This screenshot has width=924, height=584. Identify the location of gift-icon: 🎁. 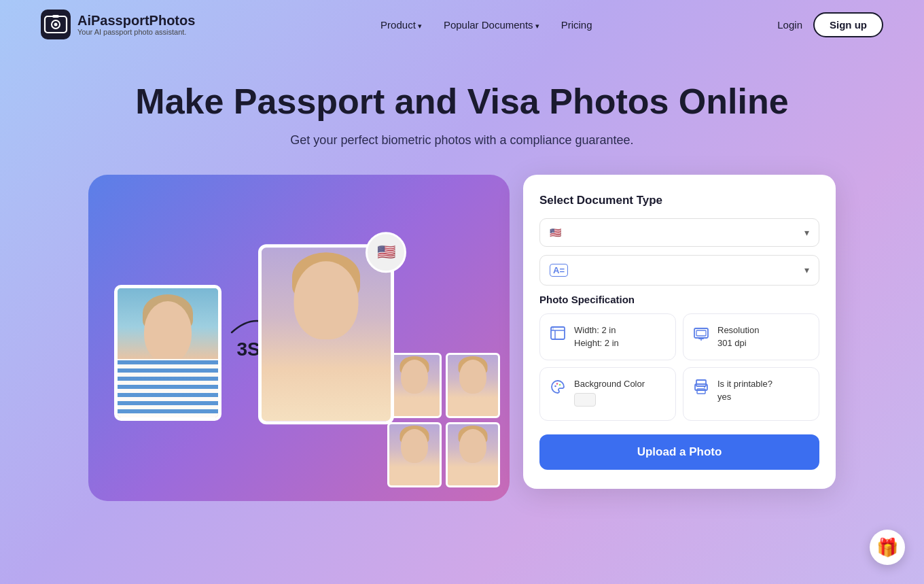
(887, 548).